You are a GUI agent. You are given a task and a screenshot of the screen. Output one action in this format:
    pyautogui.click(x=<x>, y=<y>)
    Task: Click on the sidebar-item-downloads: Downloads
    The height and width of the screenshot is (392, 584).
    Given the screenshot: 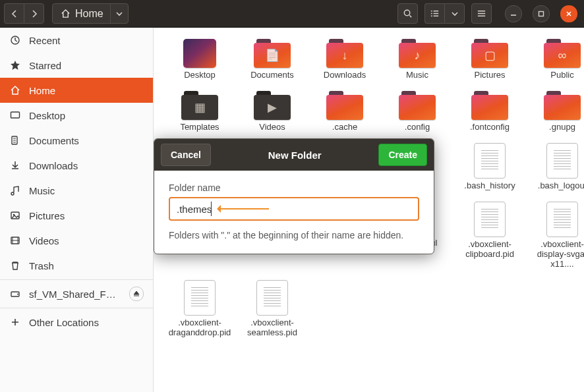 What is the action you would take?
    pyautogui.click(x=76, y=165)
    